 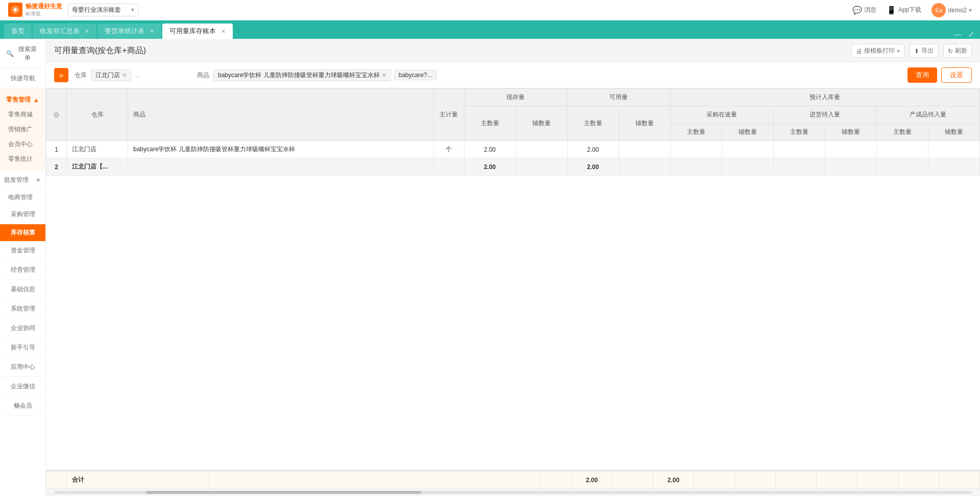 What do you see at coordinates (57, 167) in the screenshot?
I see `row-2-index: 2` at bounding box center [57, 167].